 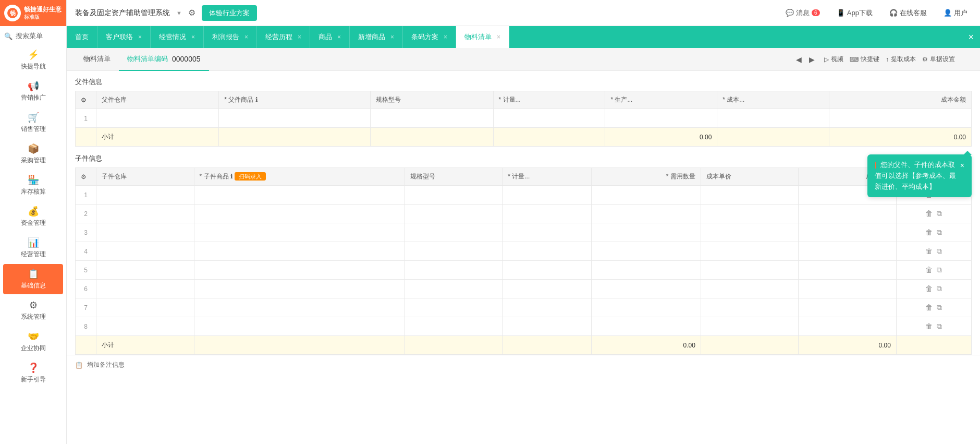 What do you see at coordinates (929, 214) in the screenshot?
I see `child-delete-2: 🗑` at bounding box center [929, 214].